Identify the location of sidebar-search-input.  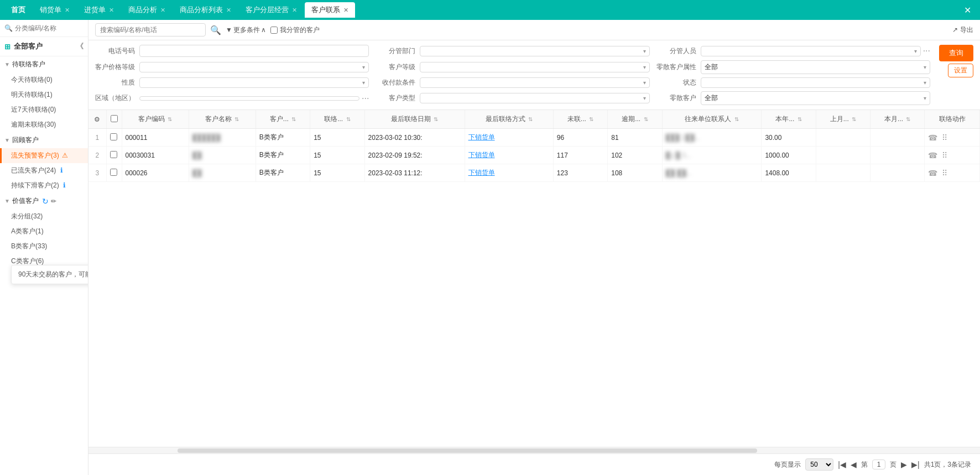
(49, 28).